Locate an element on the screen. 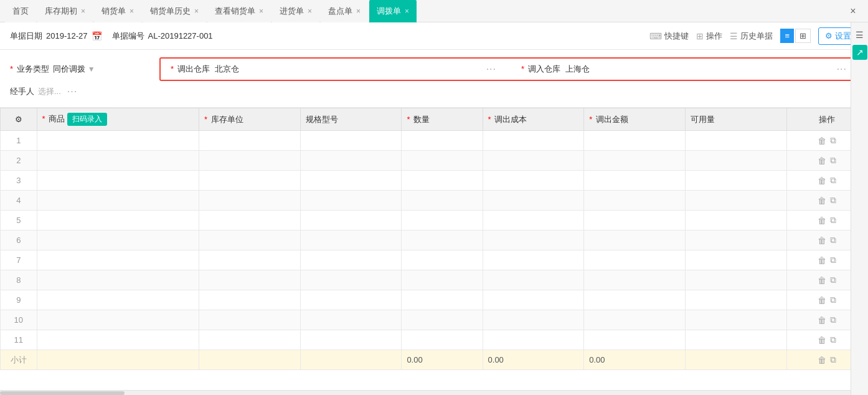  tab-inventory-init: 库存期初 × is located at coordinates (65, 11).